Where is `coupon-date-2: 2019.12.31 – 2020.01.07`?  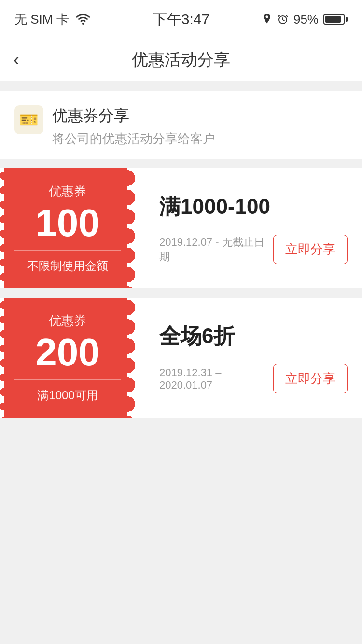
coupon-date-2: 2019.12.31 – 2020.01.07 is located at coordinates (212, 379).